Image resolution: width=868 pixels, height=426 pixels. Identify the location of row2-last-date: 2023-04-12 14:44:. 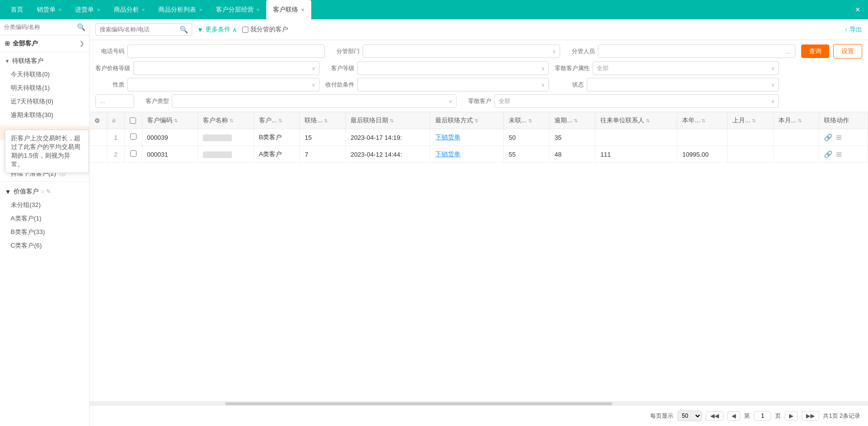
(376, 155).